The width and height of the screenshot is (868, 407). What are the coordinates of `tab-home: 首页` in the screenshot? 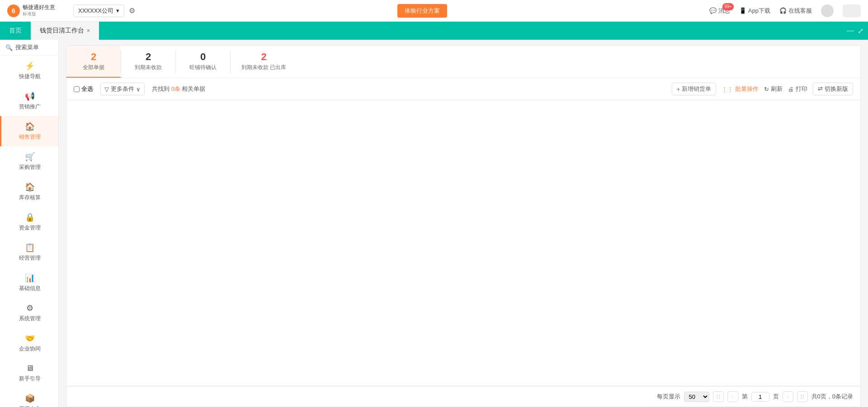 It's located at (15, 31).